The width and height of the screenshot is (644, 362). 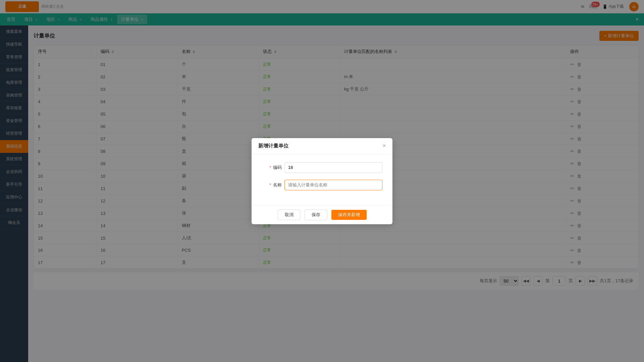 I want to click on modal-header: 新增计量单位 ×, so click(x=322, y=146).